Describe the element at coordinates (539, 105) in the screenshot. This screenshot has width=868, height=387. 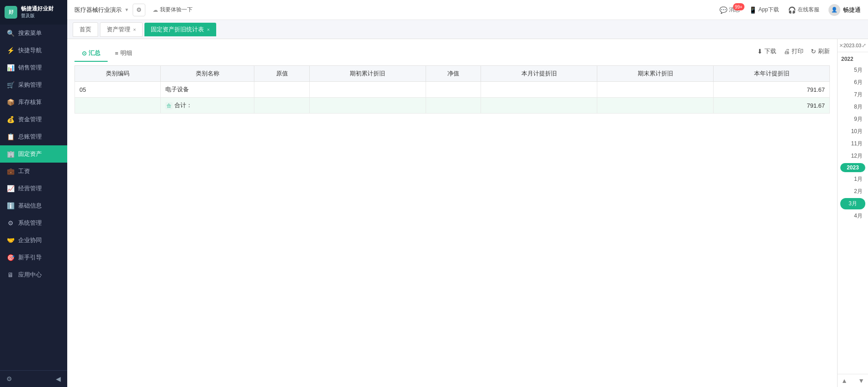
I see `total-month-dep` at that location.